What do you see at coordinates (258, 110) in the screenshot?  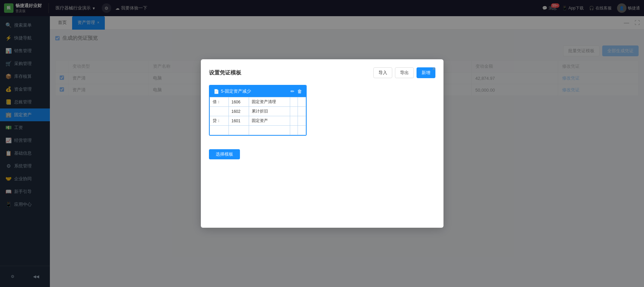 I see `template-card: 📄 5-固定资产减少 ✏ 🗑` at bounding box center [258, 110].